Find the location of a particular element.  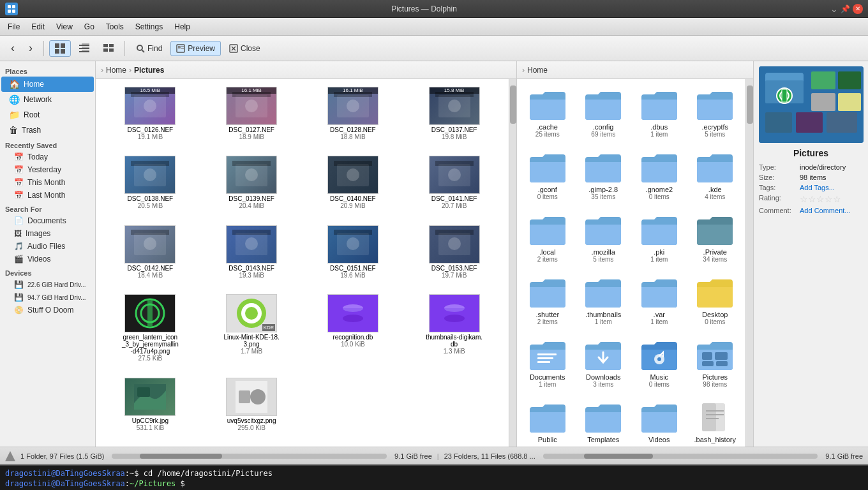

close-button: ✕ is located at coordinates (858, 9).